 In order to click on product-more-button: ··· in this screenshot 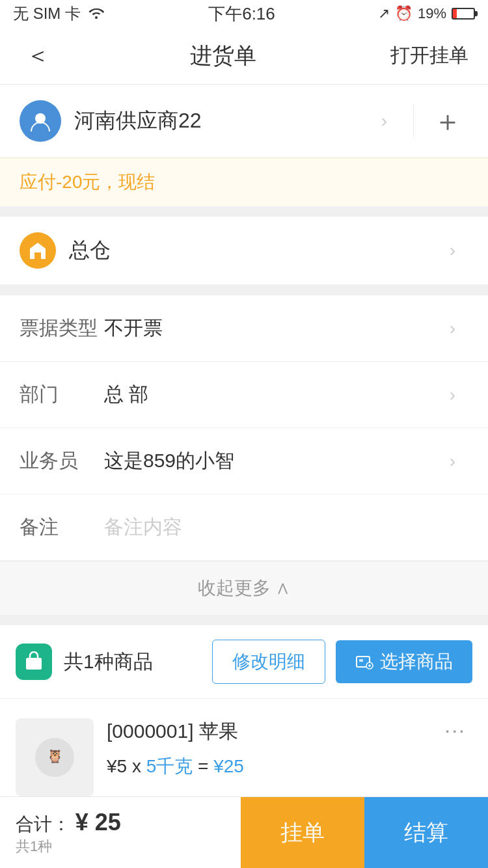, I will do `click(455, 730)`.